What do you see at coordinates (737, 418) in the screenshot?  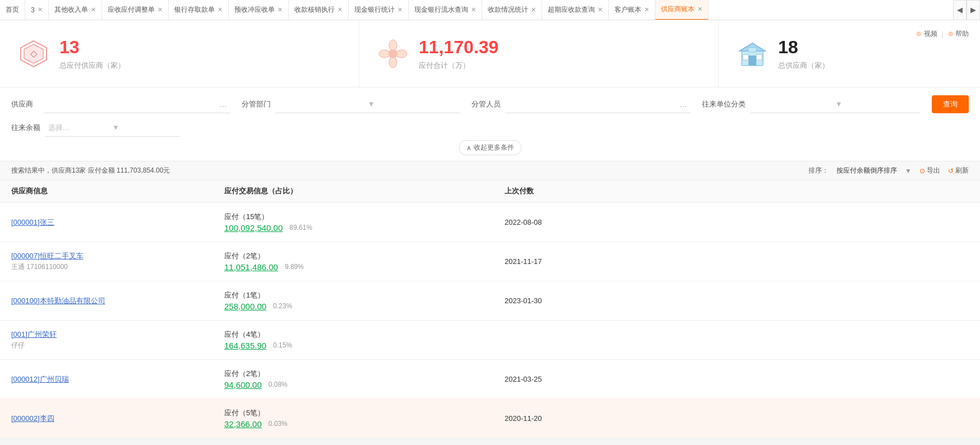 I see `lastpay-cell-5: 2020-11-20` at bounding box center [737, 418].